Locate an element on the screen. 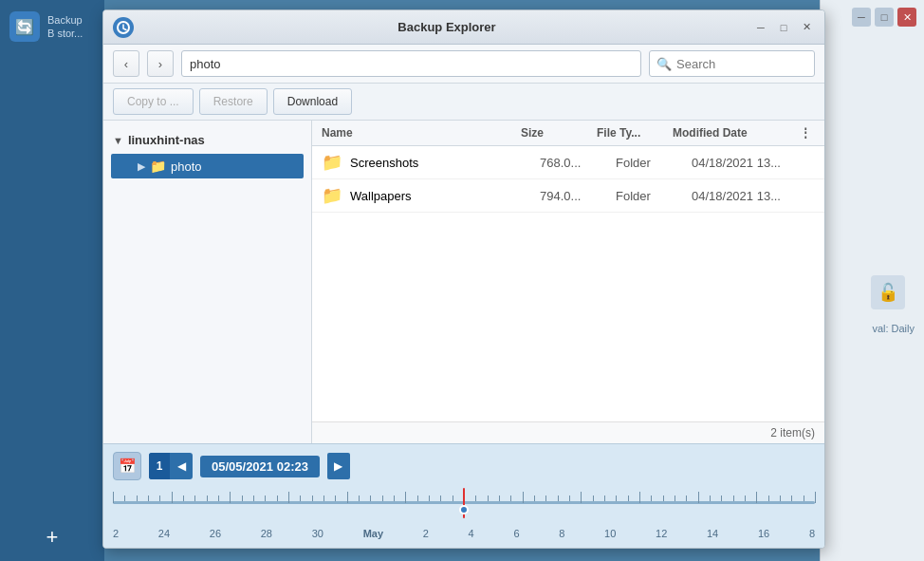 The height and width of the screenshot is (561, 924). sidebar-backup-label: Backup B stor... is located at coordinates (65, 27).